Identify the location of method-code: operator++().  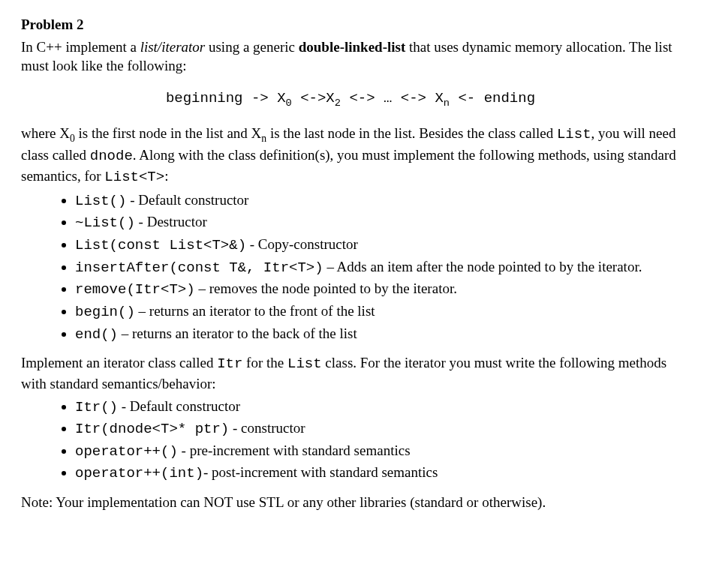
(126, 452).